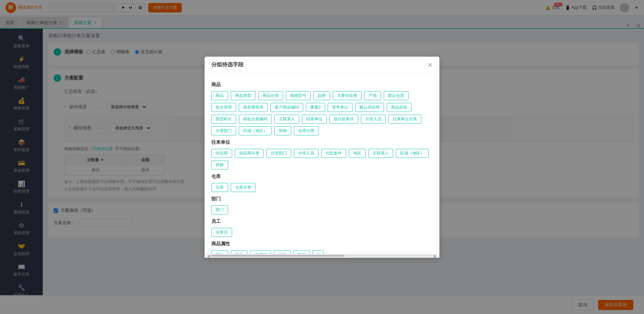 The height and width of the screenshot is (314, 644). I want to click on modal-title: 分组待选字段, so click(227, 65).